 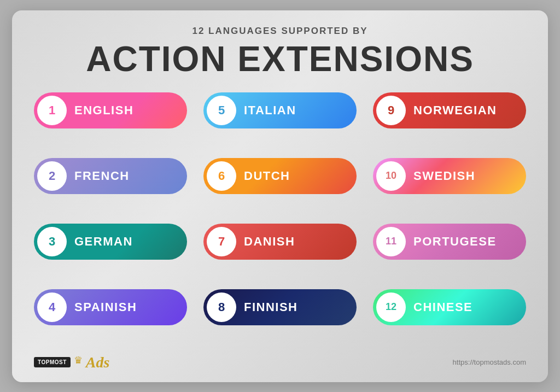 I want to click on lang-item-finnish: 8FINNISH, so click(x=280, y=307).